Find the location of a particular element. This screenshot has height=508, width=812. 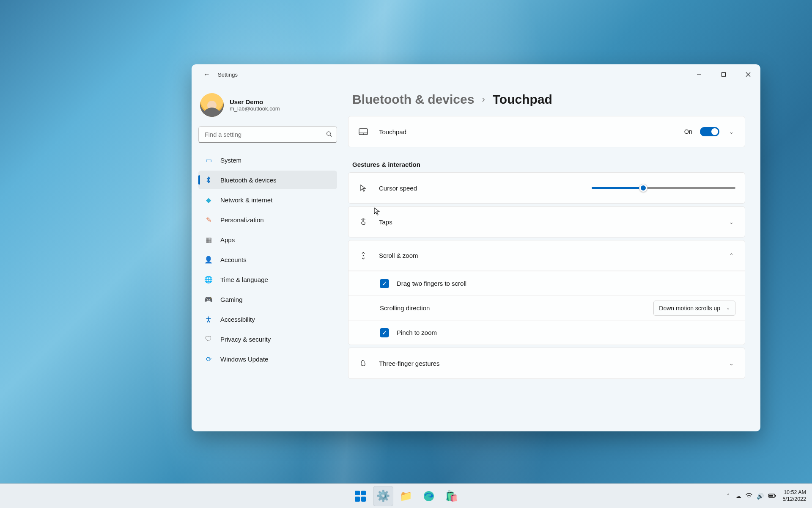

sidebar-item-label: Personalization is located at coordinates (242, 220).